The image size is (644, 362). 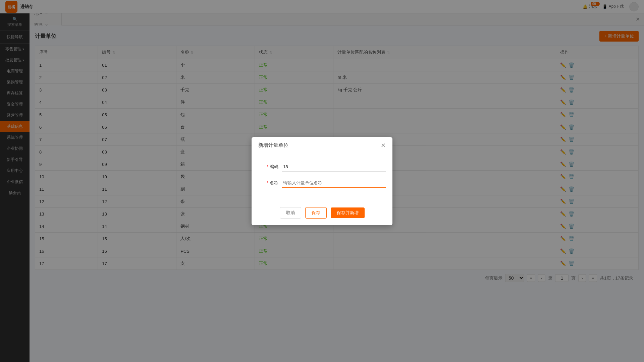 What do you see at coordinates (273, 145) in the screenshot?
I see `modal-title: 新增计量单位` at bounding box center [273, 145].